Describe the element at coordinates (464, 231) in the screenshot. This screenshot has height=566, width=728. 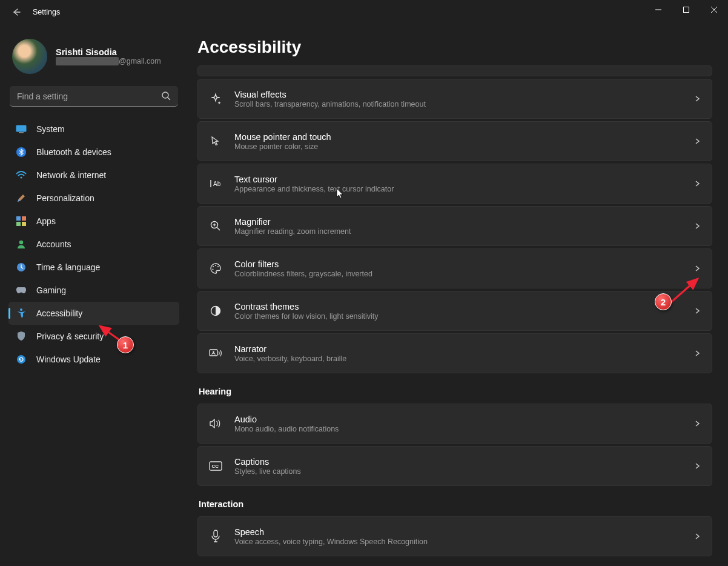
I see `card-desc: Magnifier reading, zoom increment` at that location.